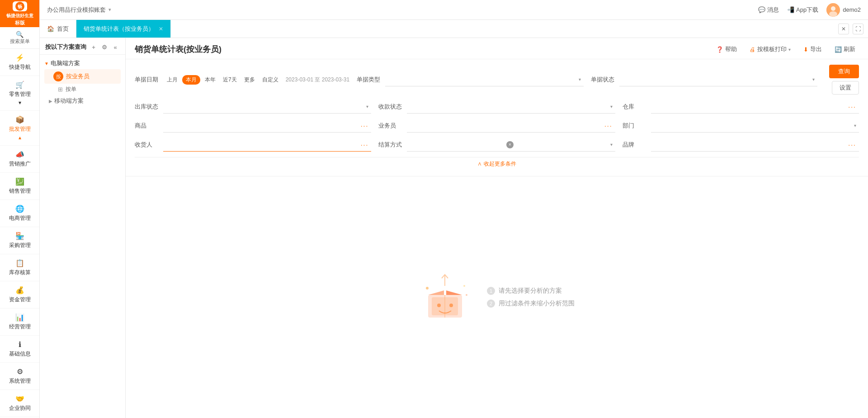 The height and width of the screenshot is (418, 868). What do you see at coordinates (124, 29) in the screenshot?
I see `tab-sales-report: 销货单统计表（按业务员） ✕` at bounding box center [124, 29].